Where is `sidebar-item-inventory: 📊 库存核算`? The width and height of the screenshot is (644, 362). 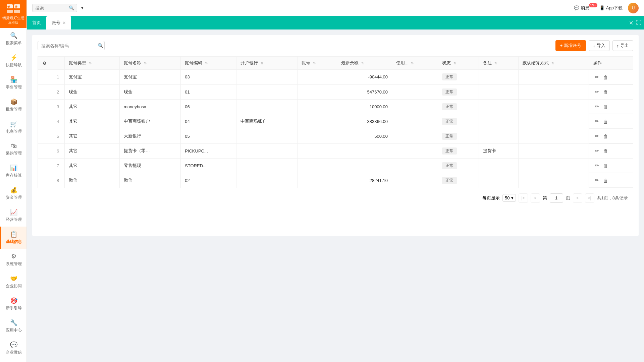 sidebar-item-inventory: 📊 库存核算 is located at coordinates (13, 171).